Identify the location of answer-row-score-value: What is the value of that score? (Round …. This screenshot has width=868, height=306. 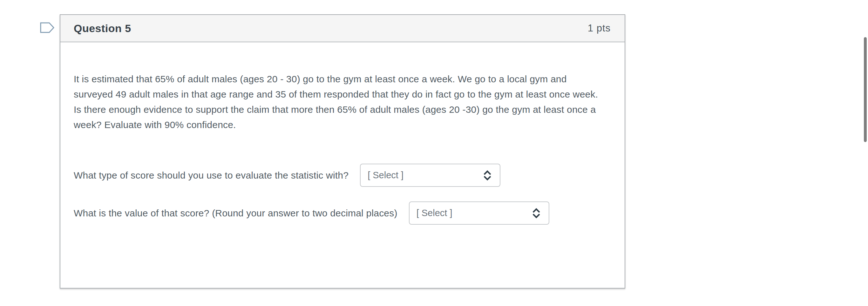
(343, 213).